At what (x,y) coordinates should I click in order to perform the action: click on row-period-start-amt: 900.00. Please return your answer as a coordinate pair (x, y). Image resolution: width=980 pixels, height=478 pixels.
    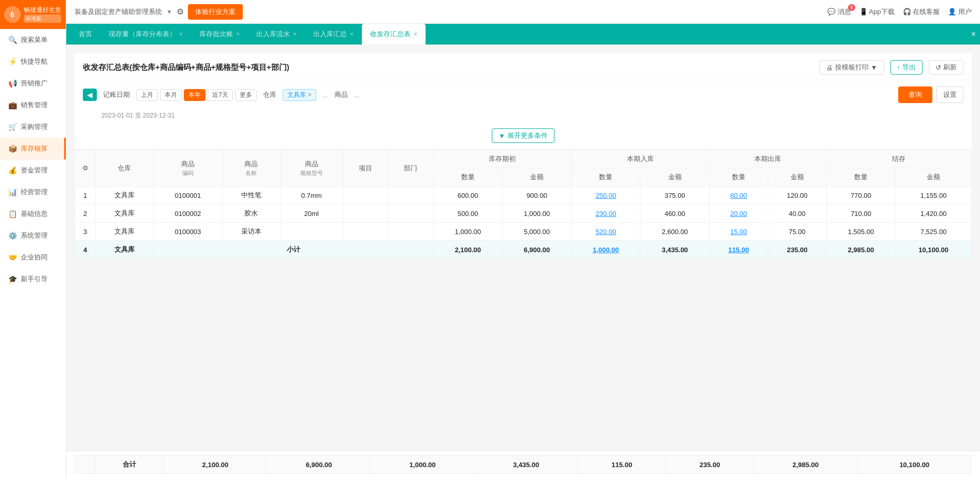
    Looking at the image, I should click on (536, 196).